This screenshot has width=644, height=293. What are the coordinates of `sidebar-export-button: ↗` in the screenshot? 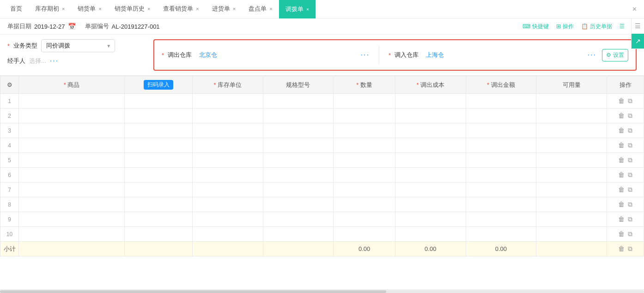 It's located at (638, 42).